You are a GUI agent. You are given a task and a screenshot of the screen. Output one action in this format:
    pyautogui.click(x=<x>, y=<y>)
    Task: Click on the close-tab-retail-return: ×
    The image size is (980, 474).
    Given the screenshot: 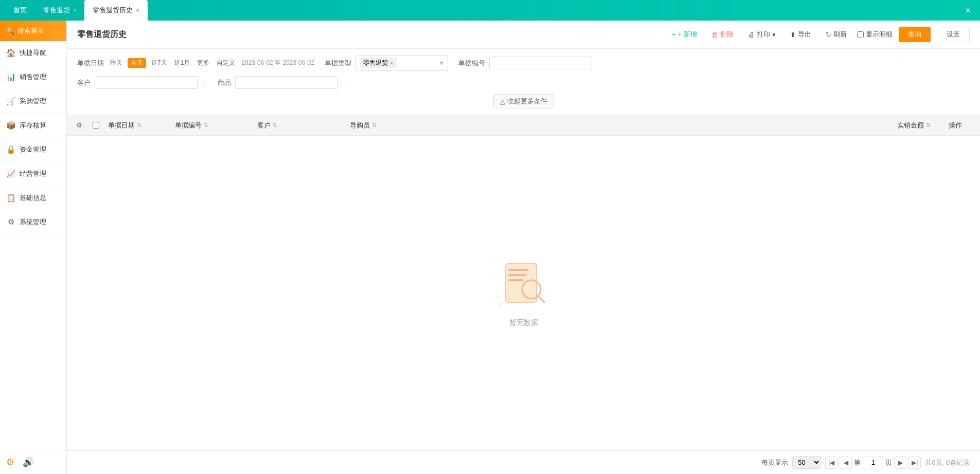 What is the action you would take?
    pyautogui.click(x=75, y=10)
    